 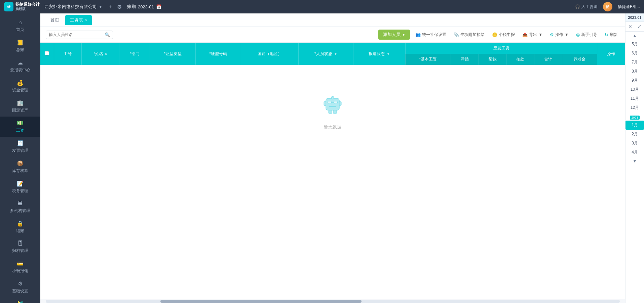 What do you see at coordinates (434, 35) in the screenshot?
I see `social-settings-label: 统一社保设置` at bounding box center [434, 35].